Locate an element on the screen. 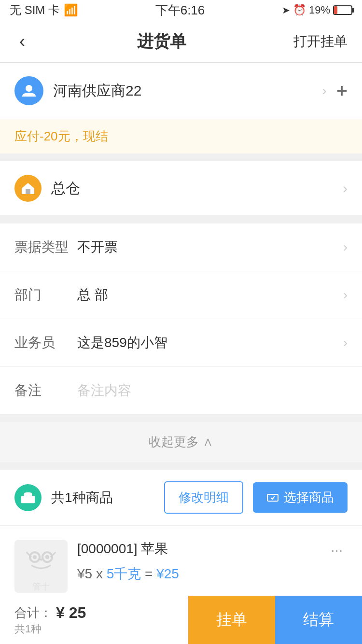 This screenshot has height=644, width=362. checkout-button: 结算 is located at coordinates (319, 620).